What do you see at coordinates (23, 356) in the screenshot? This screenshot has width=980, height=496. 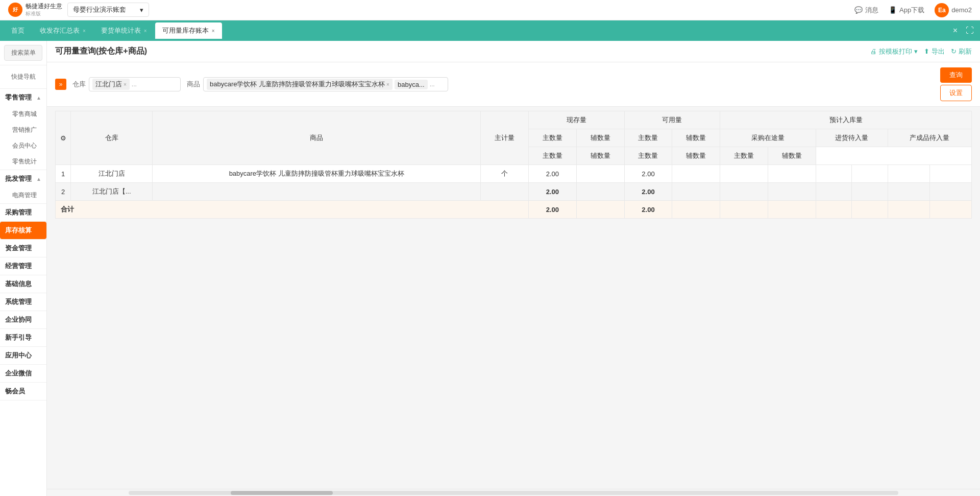 I see `sidebar-section-app-center-header: 应用中心` at bounding box center [23, 356].